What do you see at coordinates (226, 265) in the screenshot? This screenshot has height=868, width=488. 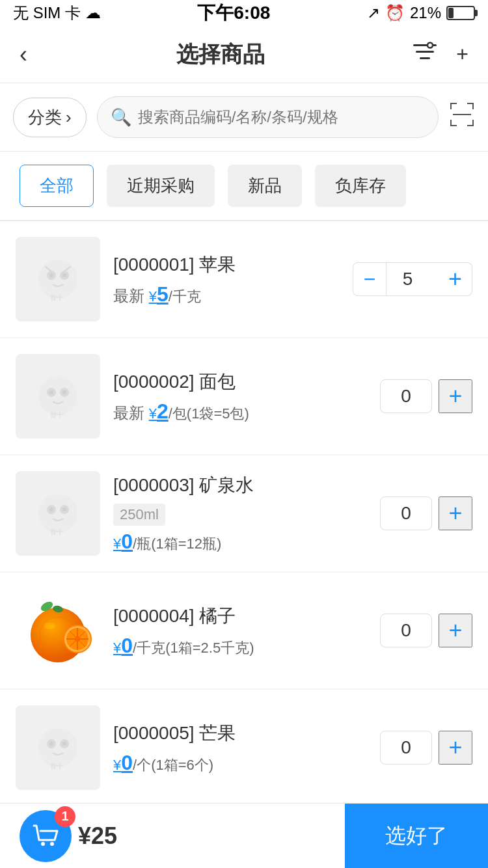 I see `product-name-0000001: [0000001] 苹果` at bounding box center [226, 265].